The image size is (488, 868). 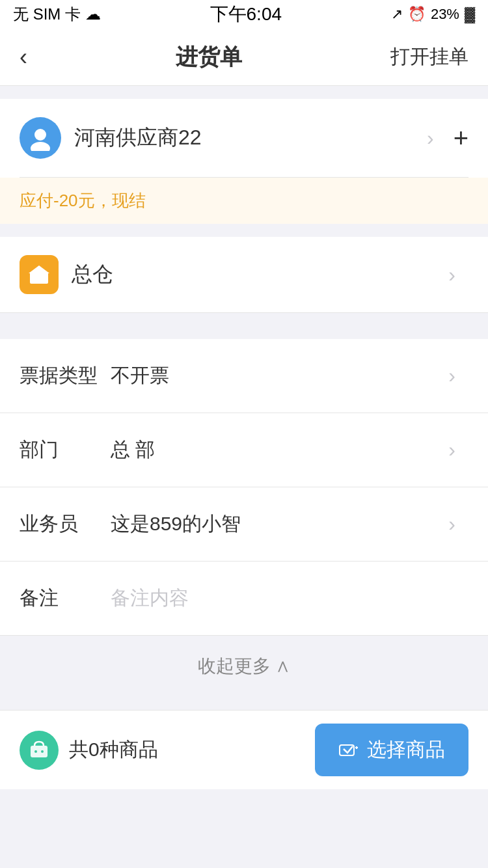 I want to click on status-left: 无 SIM 卡 ☁, so click(x=57, y=14).